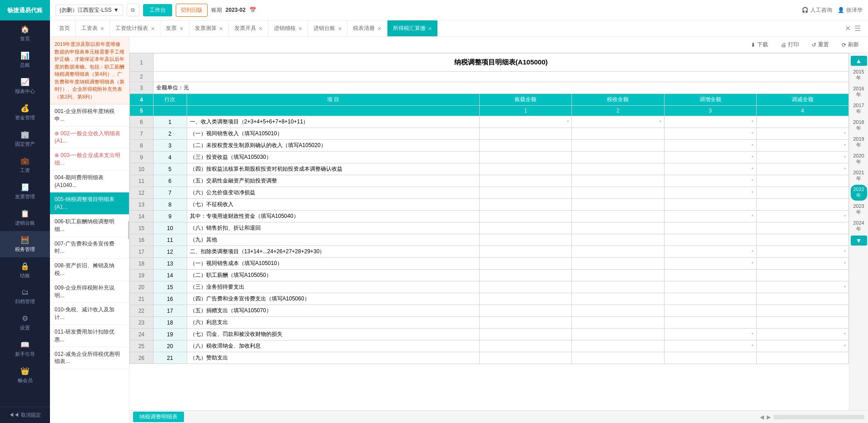 This screenshot has width=868, height=423. What do you see at coordinates (25, 192) in the screenshot?
I see `sidebar-item-invoice-mgmt: 🧾发票管理` at bounding box center [25, 192].